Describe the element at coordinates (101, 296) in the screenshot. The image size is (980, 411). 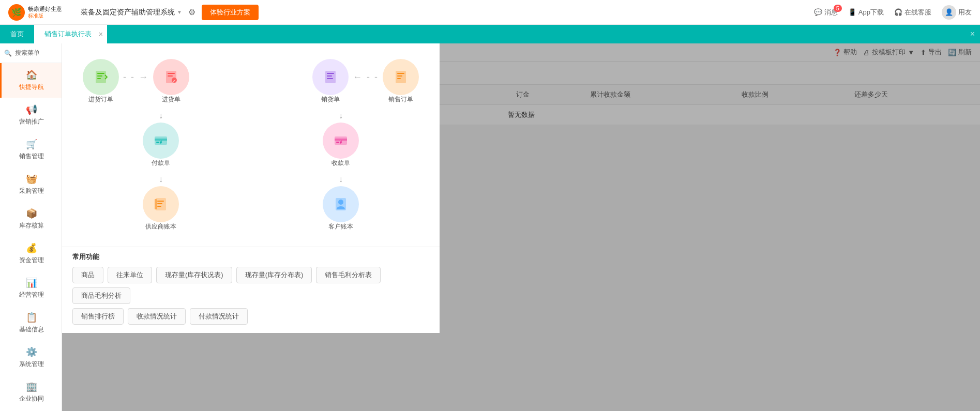
I see `func-btn-product-profit: 商品毛利分析` at that location.